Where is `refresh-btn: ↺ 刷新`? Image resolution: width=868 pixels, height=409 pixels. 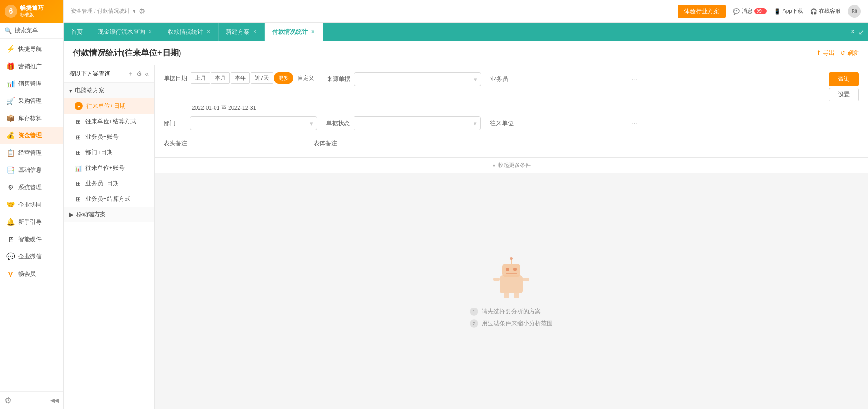
refresh-btn: ↺ 刷新 is located at coordinates (850, 53).